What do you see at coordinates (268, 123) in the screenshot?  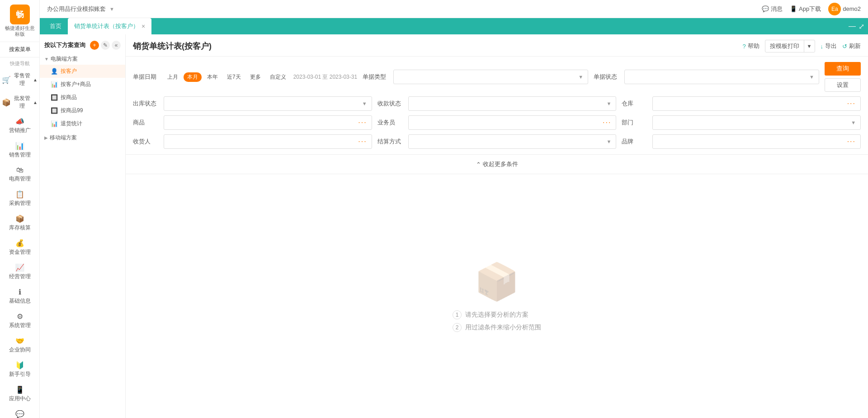 I see `goods-select: ···` at bounding box center [268, 123].